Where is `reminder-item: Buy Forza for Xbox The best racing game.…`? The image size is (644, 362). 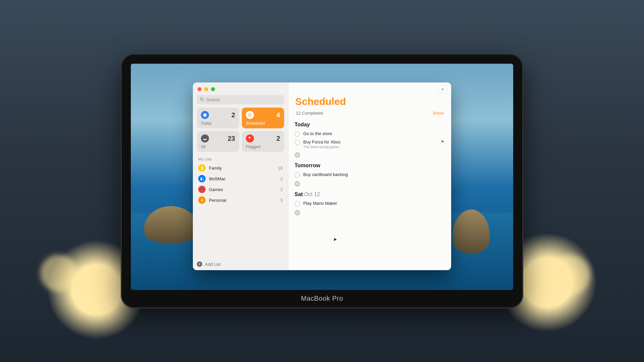 reminder-item: Buy Forza for Xbox The best racing game.… is located at coordinates (370, 144).